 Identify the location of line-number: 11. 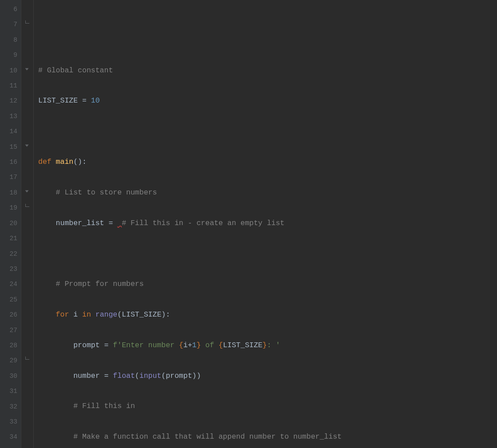
(11, 86).